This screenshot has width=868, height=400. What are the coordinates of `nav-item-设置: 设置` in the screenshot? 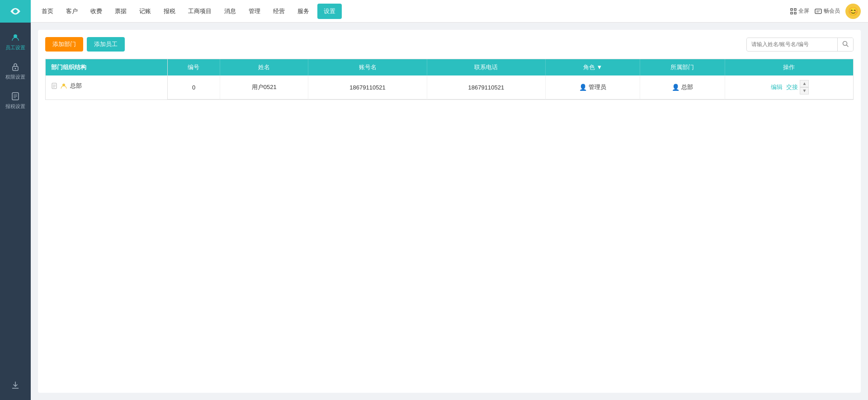 It's located at (330, 11).